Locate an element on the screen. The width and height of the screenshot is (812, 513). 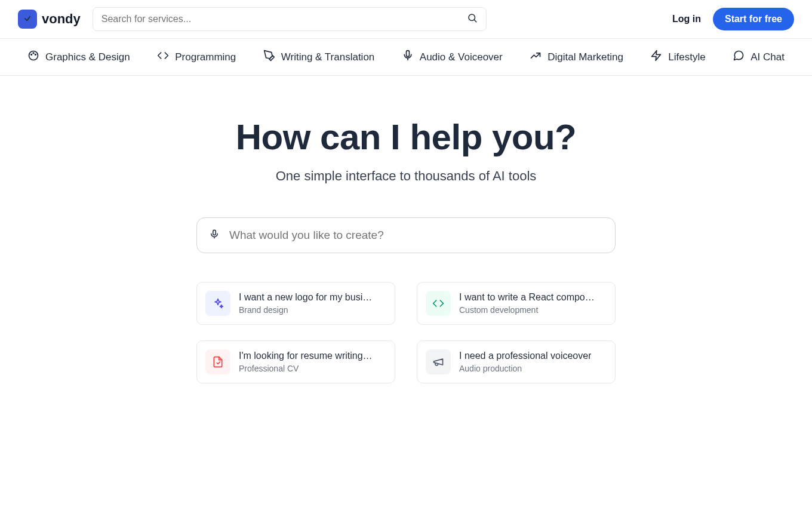
nav-lifestyle: Lifestyle is located at coordinates (678, 57).